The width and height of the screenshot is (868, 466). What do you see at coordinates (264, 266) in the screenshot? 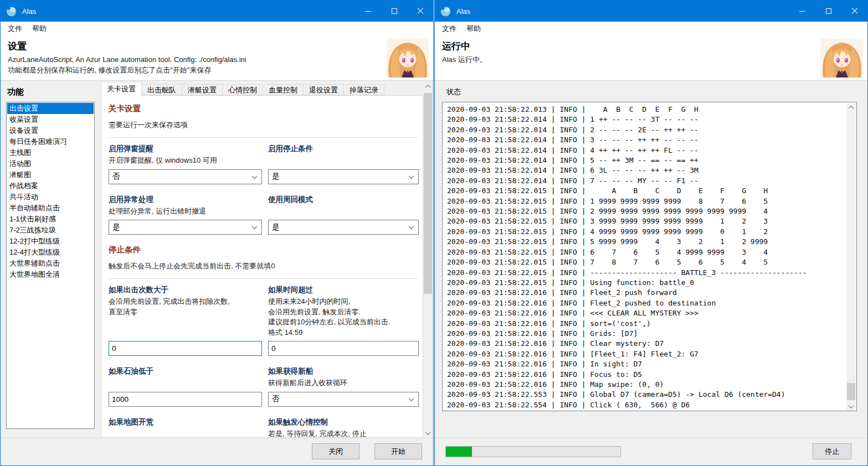
I see `section-description: 触发后不会马上停止会先完成当前出击, 不需要就填0` at bounding box center [264, 266].